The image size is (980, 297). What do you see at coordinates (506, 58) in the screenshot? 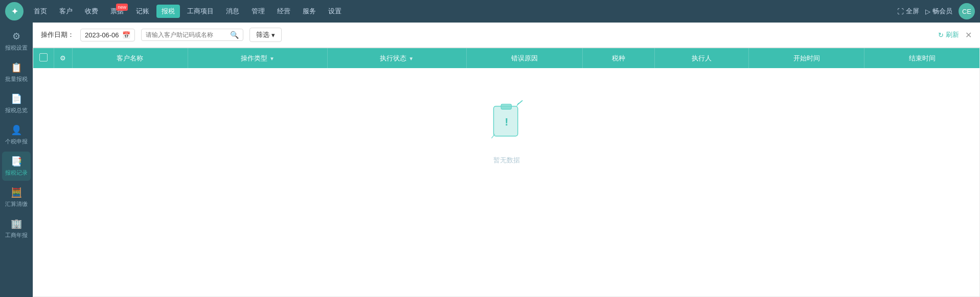
I see `table-header-row: ⚙ 客户名称 操作类型▼ 执行状态▼ 错误原因 税种 执行人 开始时间 结束时间` at bounding box center [506, 58].